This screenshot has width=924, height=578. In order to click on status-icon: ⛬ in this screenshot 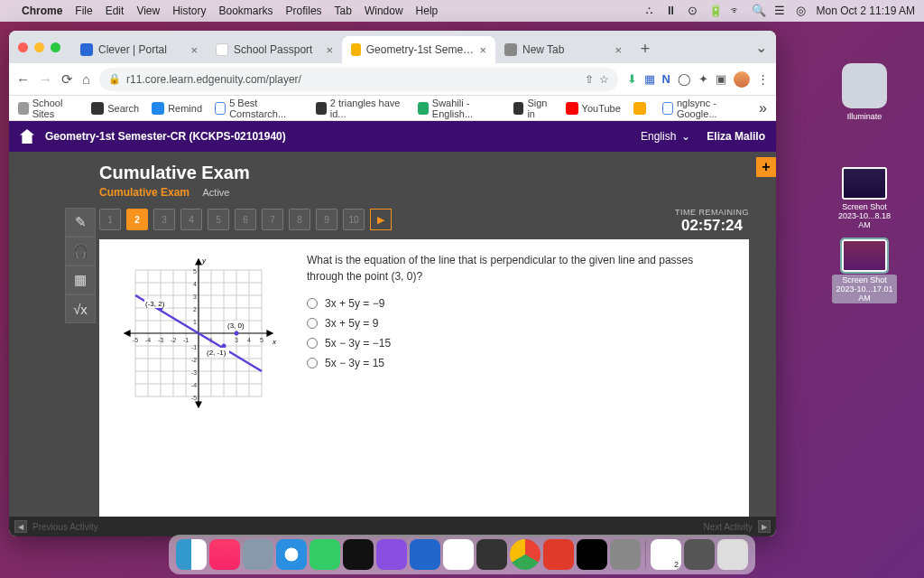, I will do `click(650, 11)`.